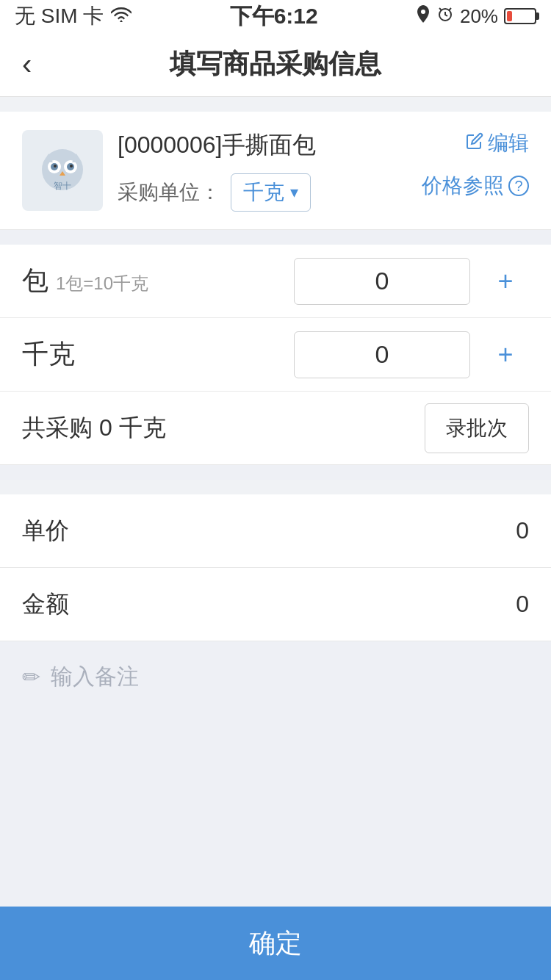  Describe the element at coordinates (94, 428) in the screenshot. I see `summary-text: 共采购 0 千克` at that location.